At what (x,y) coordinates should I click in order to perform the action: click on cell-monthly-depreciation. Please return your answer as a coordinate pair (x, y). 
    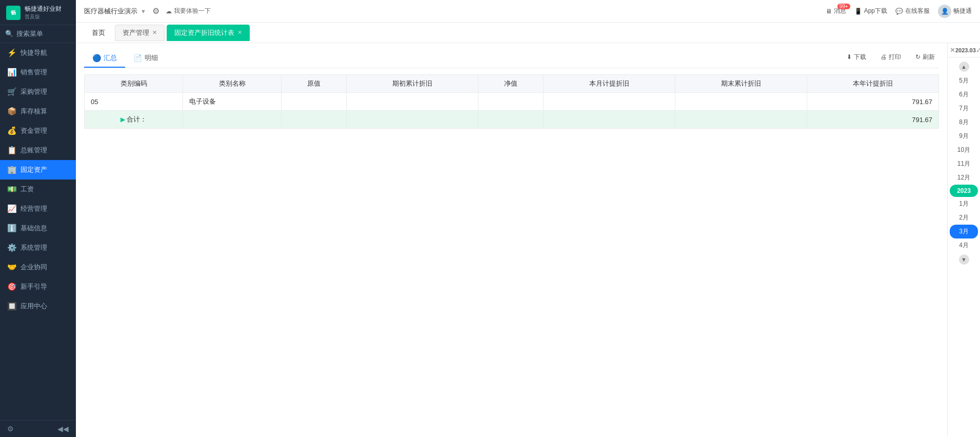
    Looking at the image, I should click on (609, 102).